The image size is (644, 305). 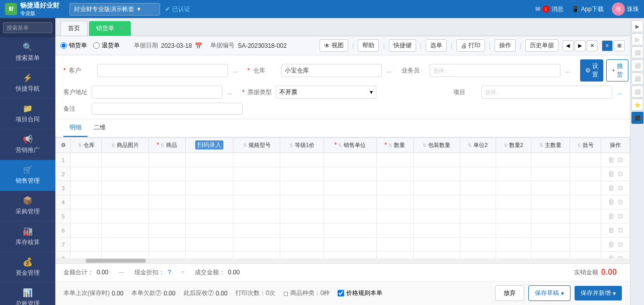 What do you see at coordinates (495, 70) in the screenshot?
I see `salesperson-input: 选择...` at bounding box center [495, 70].